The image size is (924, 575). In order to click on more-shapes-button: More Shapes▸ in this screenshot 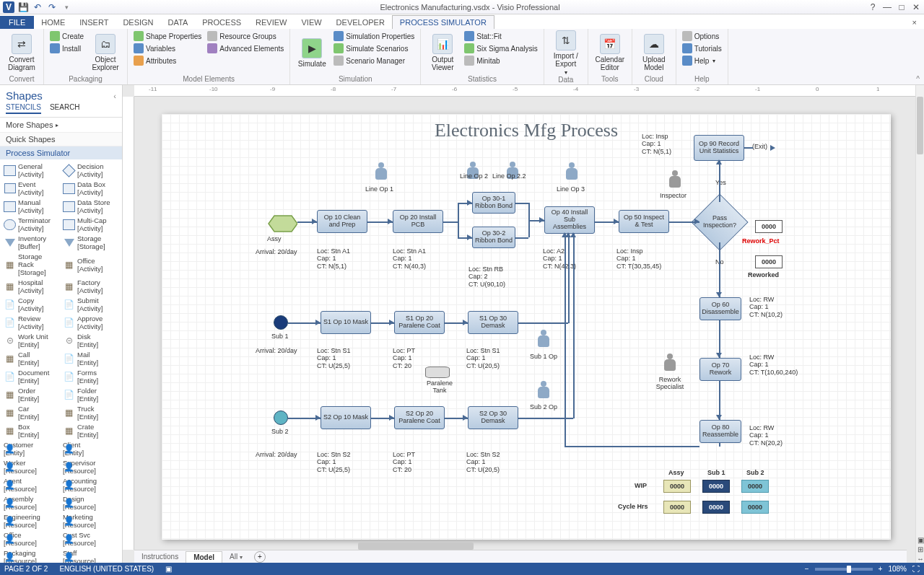, I will do `click(61, 125)`.